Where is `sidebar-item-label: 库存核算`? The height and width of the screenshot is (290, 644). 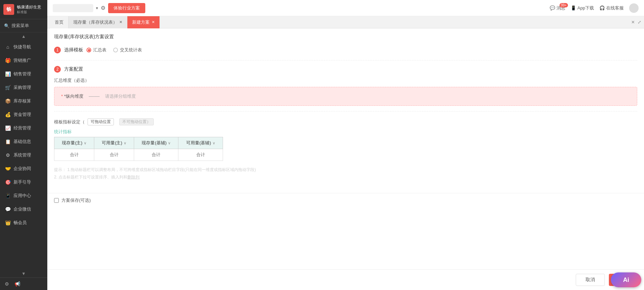 sidebar-item-label: 库存核算 is located at coordinates (22, 101).